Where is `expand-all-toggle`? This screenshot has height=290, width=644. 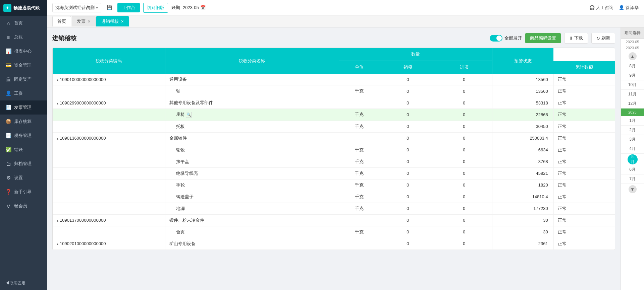 expand-all-toggle is located at coordinates (496, 38).